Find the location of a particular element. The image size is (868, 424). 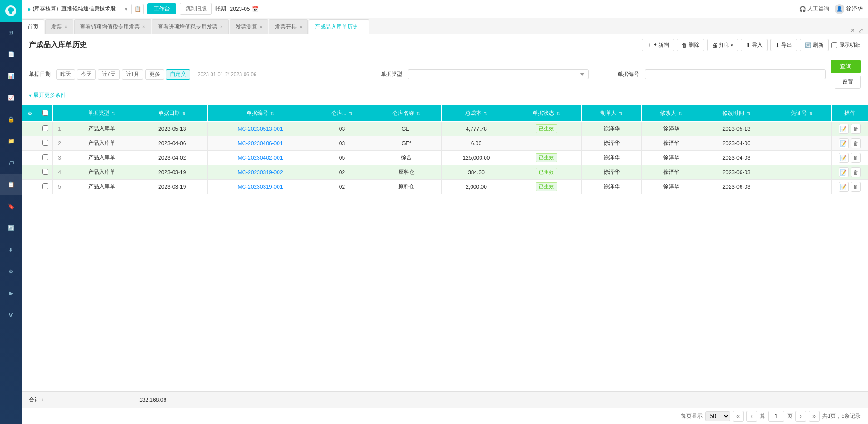

sidebar-item-stamp: 🔖 is located at coordinates (11, 206).